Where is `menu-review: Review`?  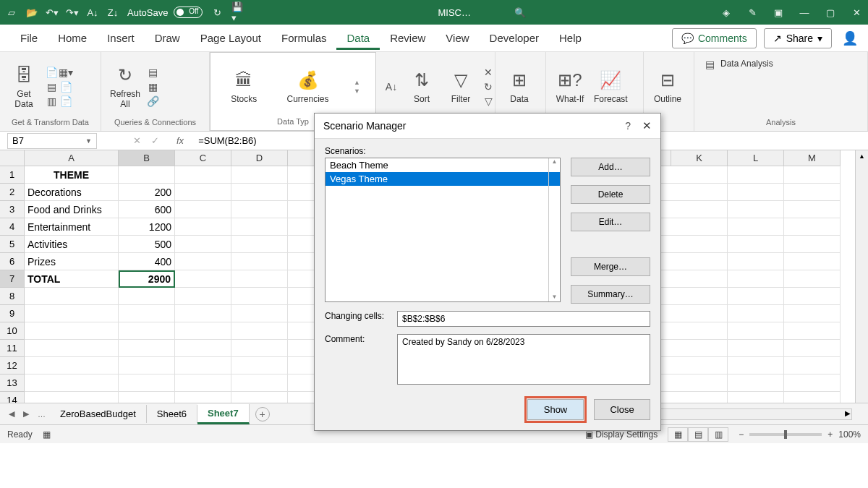 menu-review: Review is located at coordinates (408, 38).